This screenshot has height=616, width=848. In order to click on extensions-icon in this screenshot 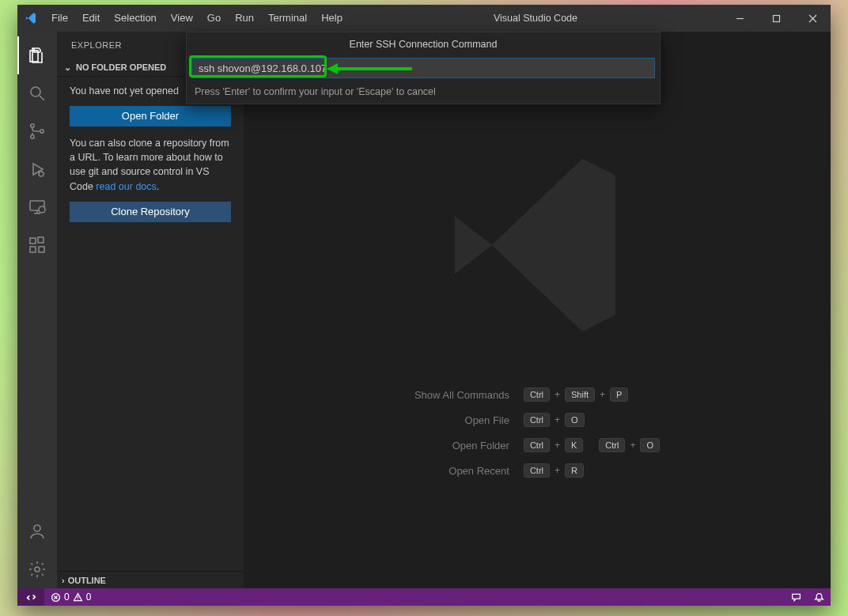, I will do `click(37, 245)`.